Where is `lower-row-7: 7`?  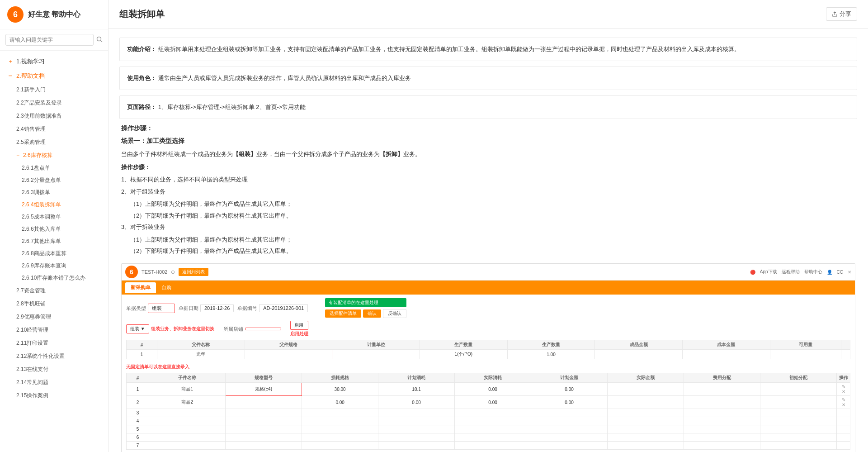
lower-row-7: 7 is located at coordinates (488, 446).